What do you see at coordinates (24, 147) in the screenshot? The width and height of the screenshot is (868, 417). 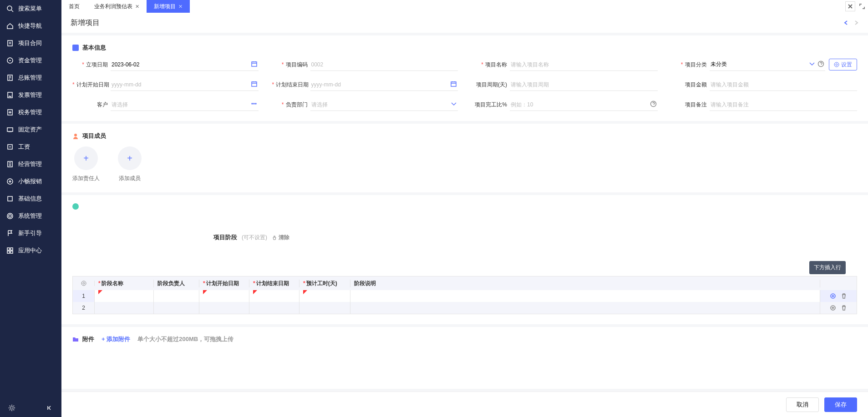 I see `sidebar-label: 工资` at bounding box center [24, 147].